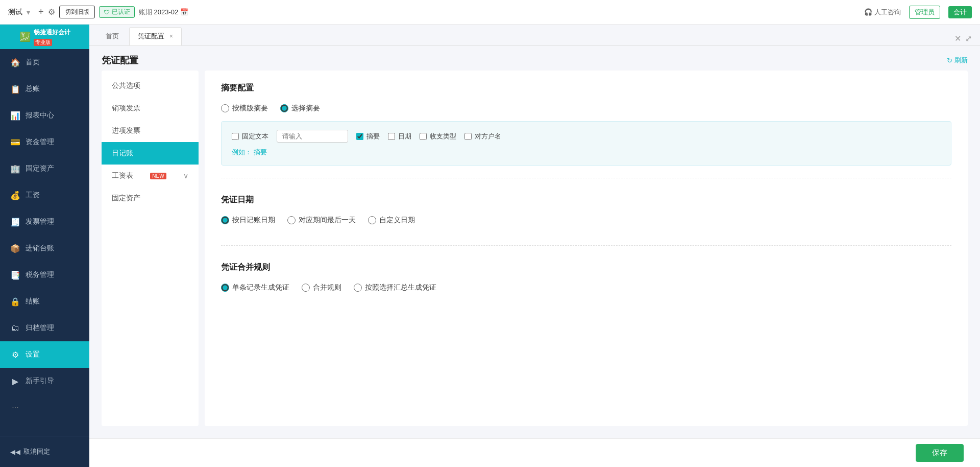 This screenshot has width=980, height=467. What do you see at coordinates (372, 220) in the screenshot?
I see `radio-custom-date` at bounding box center [372, 220].